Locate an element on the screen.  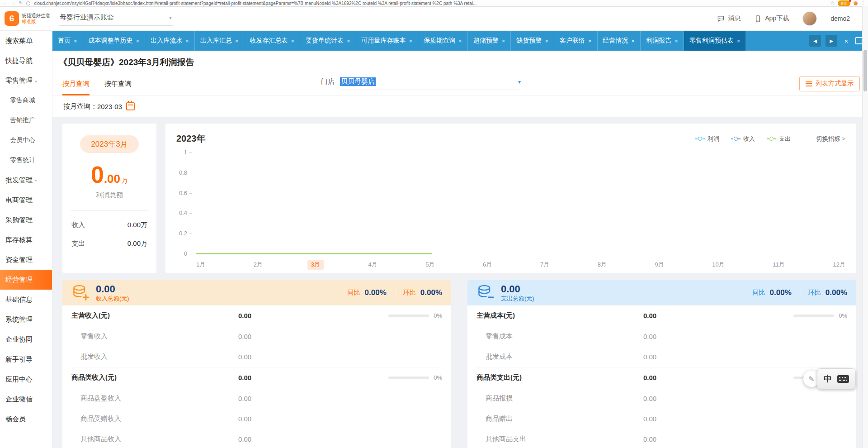
ime-toolbar: 中 is located at coordinates (836, 379).